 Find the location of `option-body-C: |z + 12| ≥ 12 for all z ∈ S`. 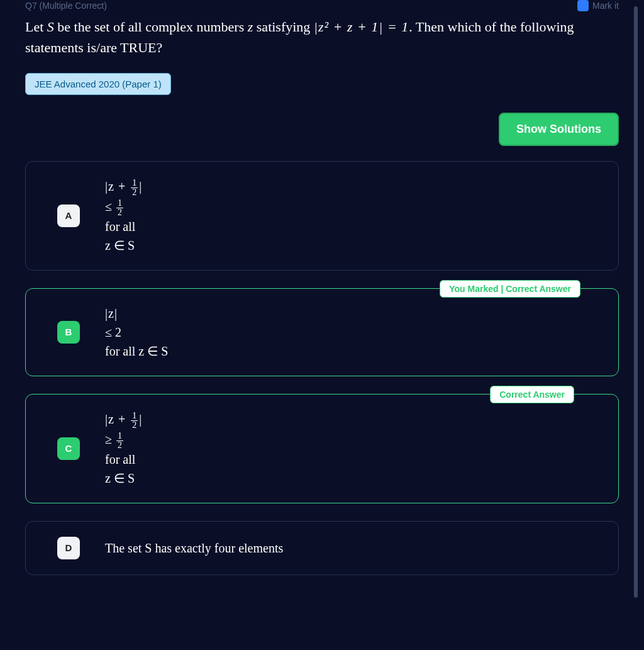

option-body-C: |z + 12| ≥ 12 for all z ∈ S is located at coordinates (123, 449).